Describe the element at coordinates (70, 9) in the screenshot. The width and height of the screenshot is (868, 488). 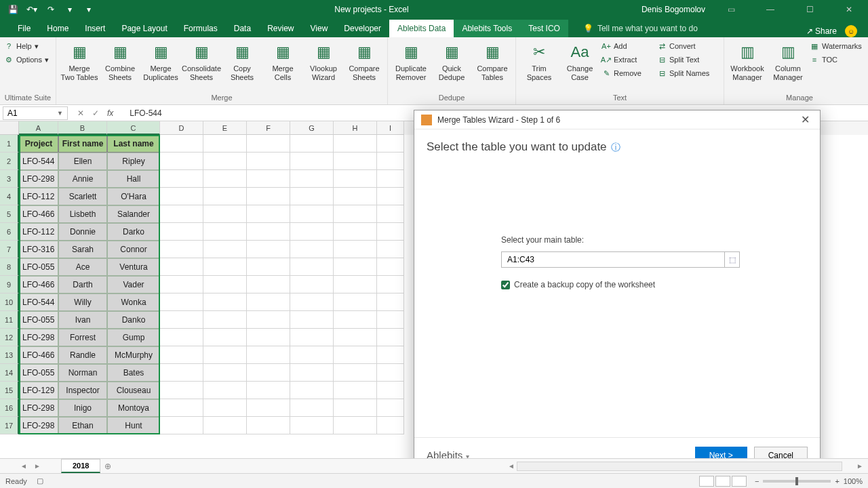
I see `qat-more-icon: ▾` at that location.